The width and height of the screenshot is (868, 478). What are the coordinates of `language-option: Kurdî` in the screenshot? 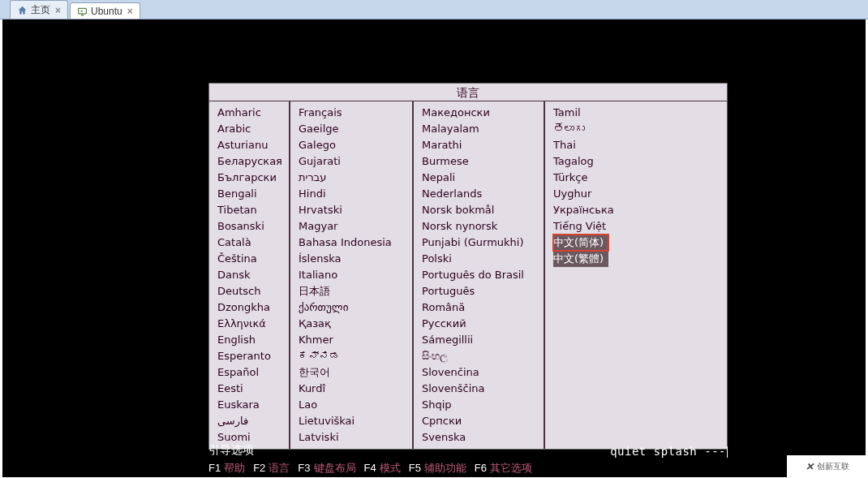 It's located at (355, 389).